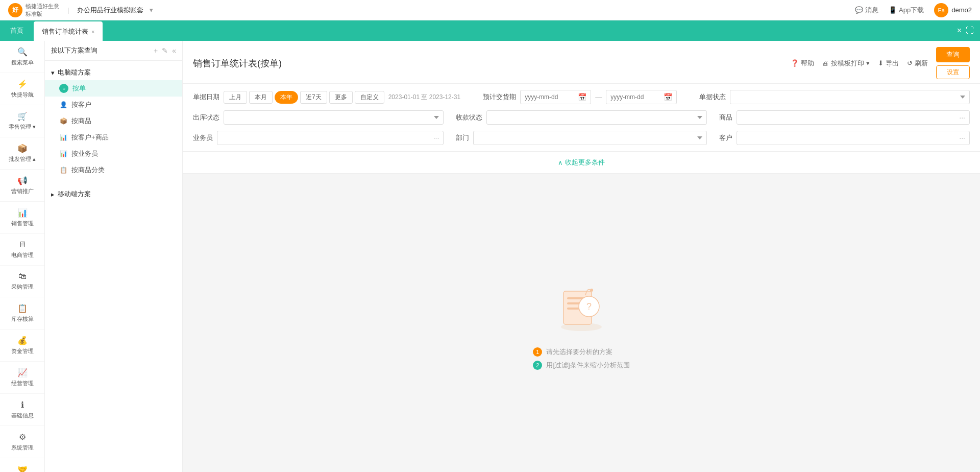 This screenshot has width=980, height=472. What do you see at coordinates (22, 345) in the screenshot?
I see `sidebar-item-finance: 💰 资金管理` at bounding box center [22, 345].